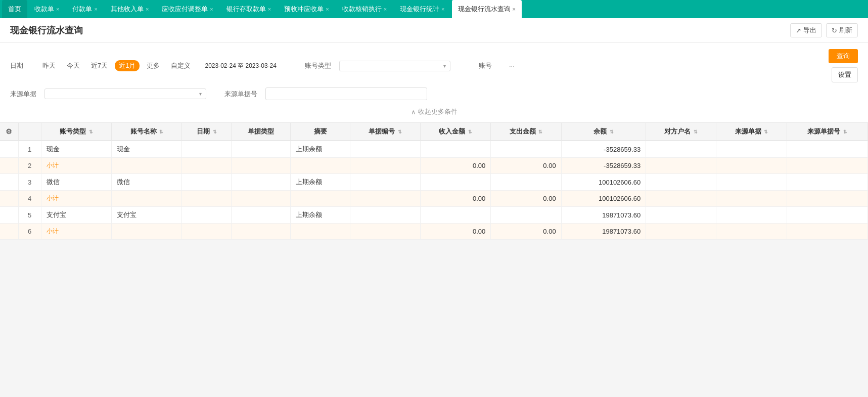 The height and width of the screenshot is (397, 868). What do you see at coordinates (696, 132) in the screenshot?
I see `sort-counterpart-icon: ⇅` at bounding box center [696, 132].